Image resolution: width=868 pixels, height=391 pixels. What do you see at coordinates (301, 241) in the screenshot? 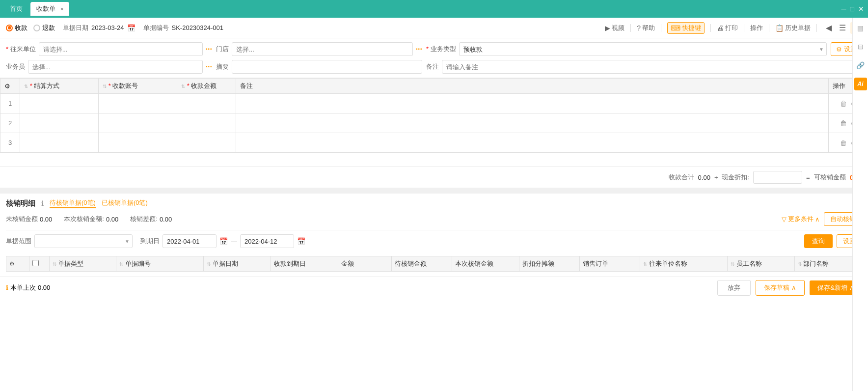
I see `date-to-calendar-icon: 📅` at bounding box center [301, 241].